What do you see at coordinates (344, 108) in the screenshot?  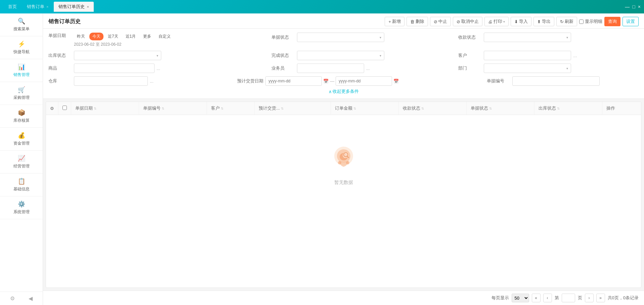 I see `th-amount-label: 订单金额` at bounding box center [344, 108].